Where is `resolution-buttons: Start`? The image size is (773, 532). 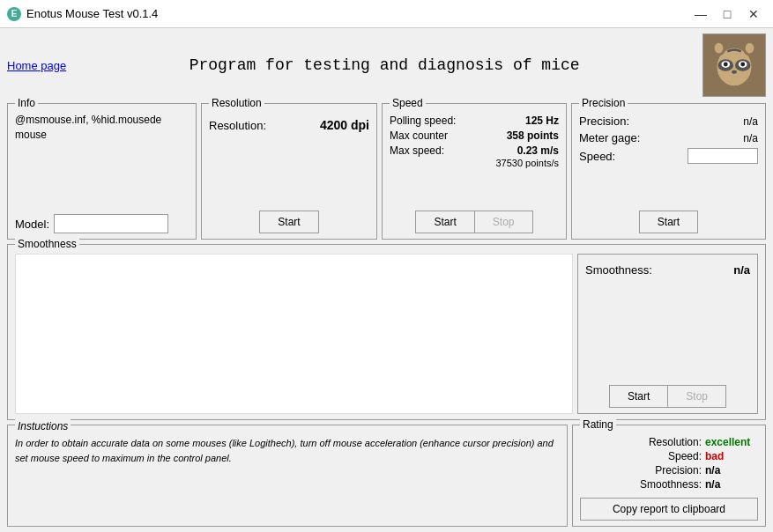 resolution-buttons: Start is located at coordinates (289, 222).